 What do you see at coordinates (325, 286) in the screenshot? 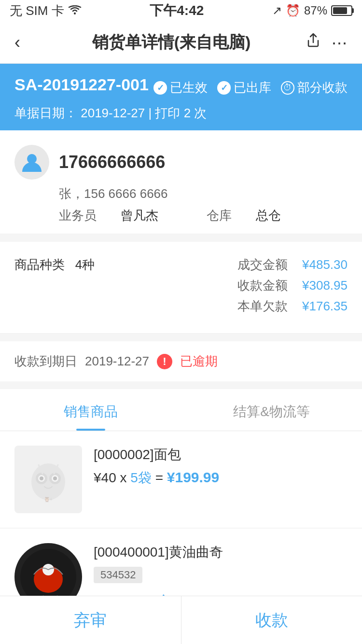
I see `received-value: ¥308.95` at bounding box center [325, 286].